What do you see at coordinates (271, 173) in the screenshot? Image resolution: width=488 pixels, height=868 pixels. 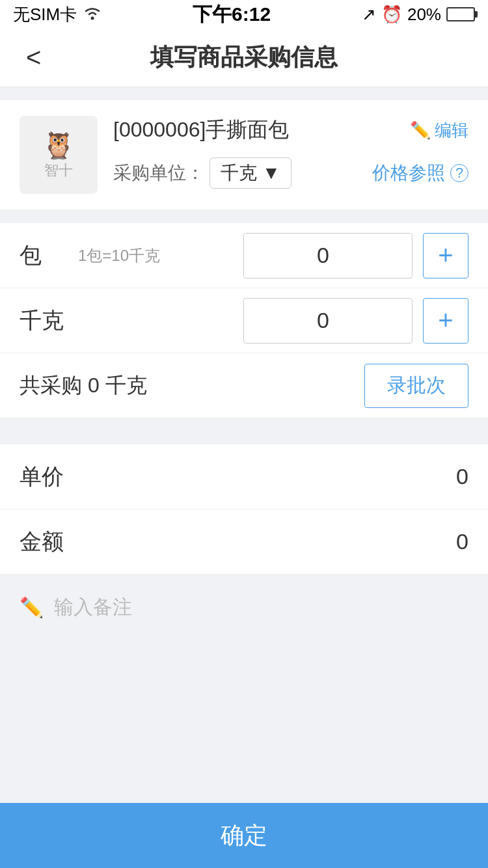 I see `dropdown-icon: ▼` at bounding box center [271, 173].